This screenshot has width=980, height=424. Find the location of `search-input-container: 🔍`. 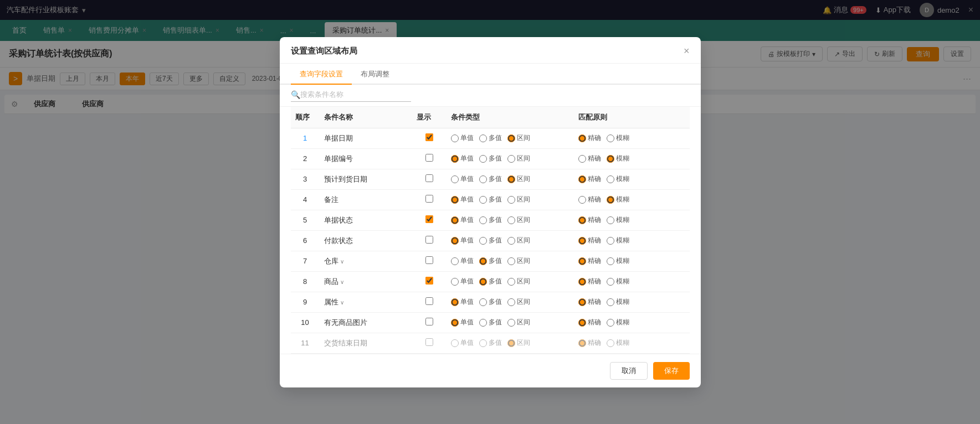

search-input-container: 🔍 is located at coordinates (351, 96).